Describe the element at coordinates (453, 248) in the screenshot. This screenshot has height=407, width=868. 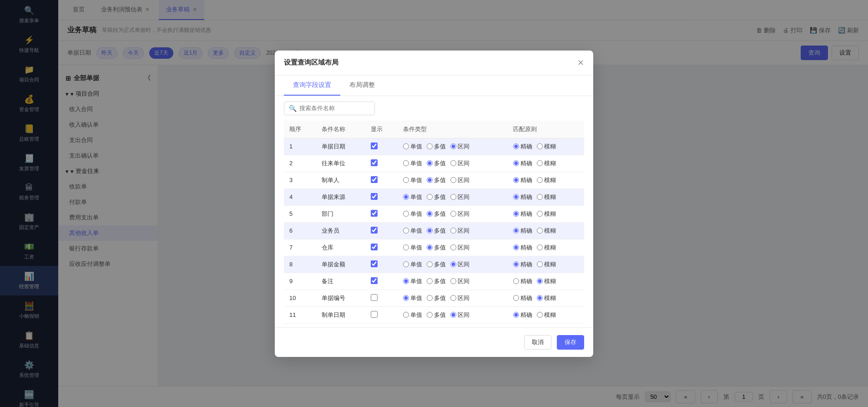
I see `radio-type-区间-6` at that location.